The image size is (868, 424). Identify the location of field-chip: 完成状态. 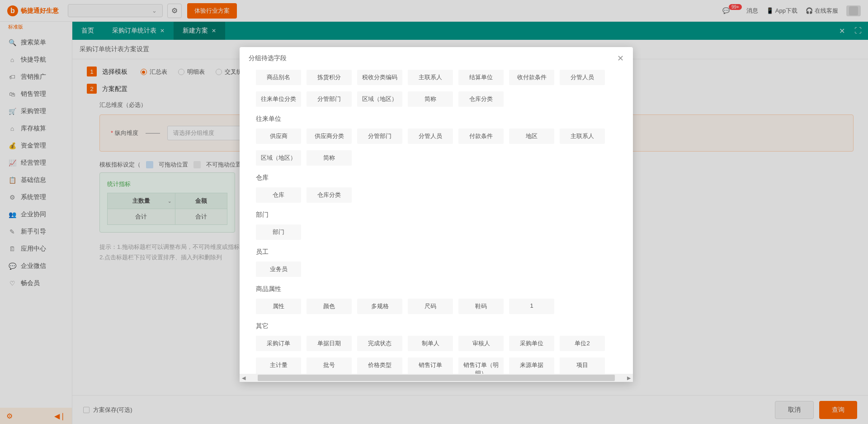
(380, 343).